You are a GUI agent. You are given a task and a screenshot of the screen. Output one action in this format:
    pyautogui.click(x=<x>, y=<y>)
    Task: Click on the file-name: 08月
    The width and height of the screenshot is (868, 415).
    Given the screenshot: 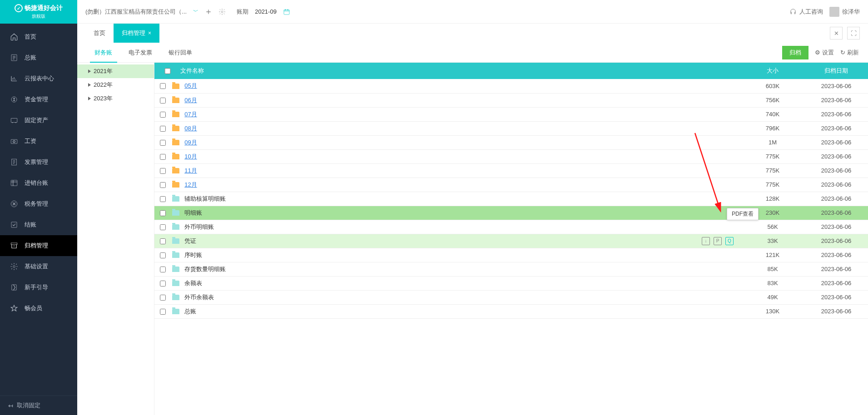 What is the action you would take?
    pyautogui.click(x=191, y=128)
    